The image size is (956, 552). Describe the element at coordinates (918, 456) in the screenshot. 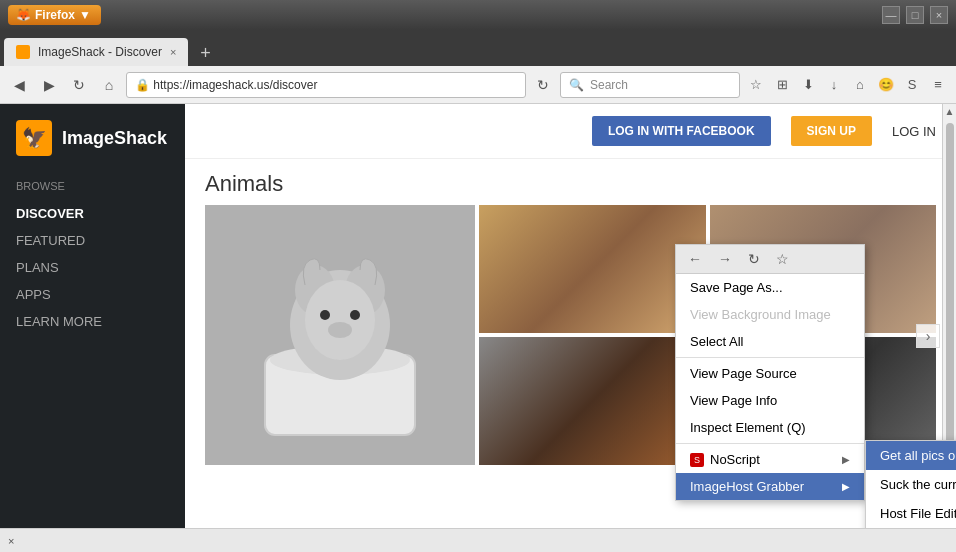

I see `submenu-get-all-pics-label: Get all pics on page` at that location.